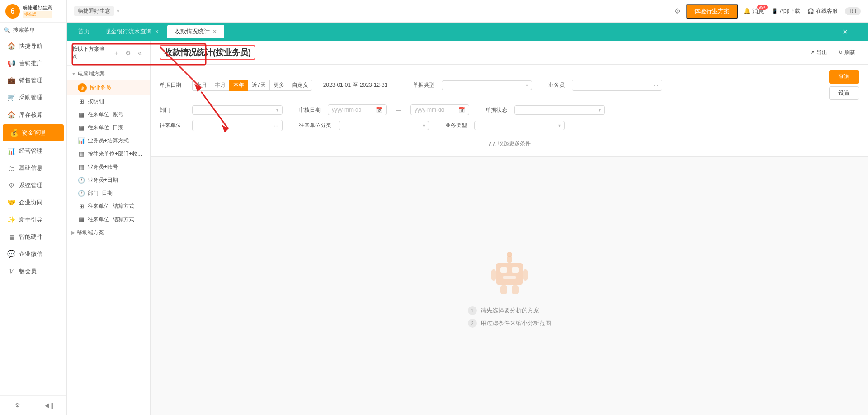 The width and height of the screenshot is (868, 415). What do you see at coordinates (315, 126) in the screenshot?
I see `partner-cat-section: 往来单位分类` at bounding box center [315, 126].